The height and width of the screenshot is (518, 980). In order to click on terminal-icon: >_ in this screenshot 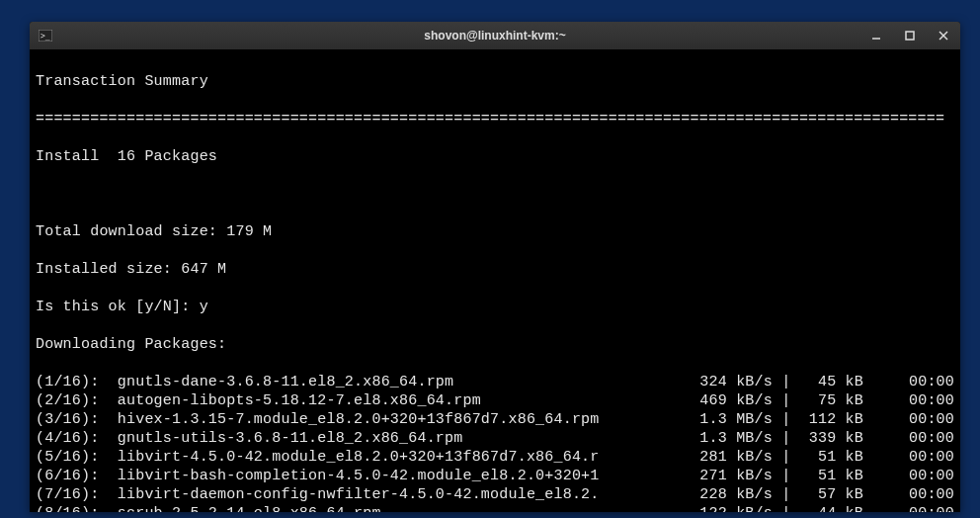, I will do `click(45, 36)`.